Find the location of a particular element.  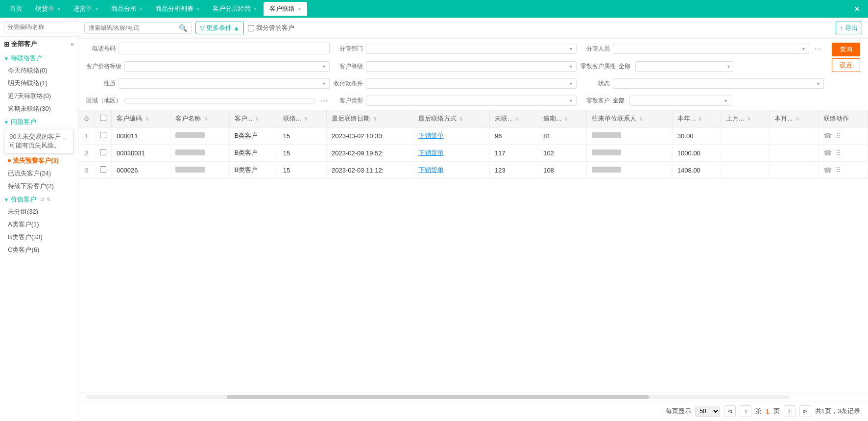

main-search-icon: 🔍 is located at coordinates (183, 28).